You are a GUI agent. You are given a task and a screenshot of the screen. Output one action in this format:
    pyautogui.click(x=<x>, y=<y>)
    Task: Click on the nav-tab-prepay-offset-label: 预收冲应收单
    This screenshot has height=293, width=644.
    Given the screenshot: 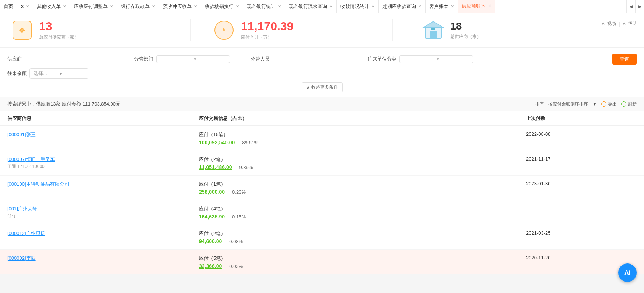 What is the action you would take?
    pyautogui.click(x=177, y=7)
    